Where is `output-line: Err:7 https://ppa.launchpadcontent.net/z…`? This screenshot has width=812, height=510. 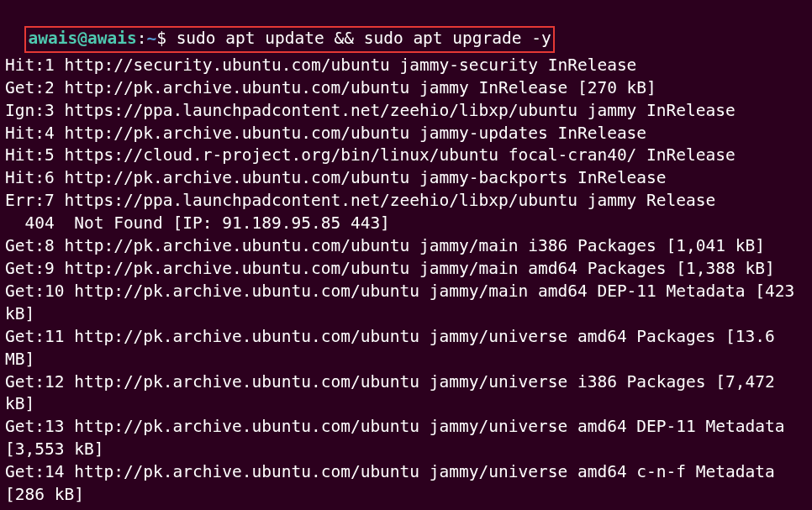
output-line: Err:7 https://ppa.launchpadcontent.net/z… is located at coordinates (360, 200).